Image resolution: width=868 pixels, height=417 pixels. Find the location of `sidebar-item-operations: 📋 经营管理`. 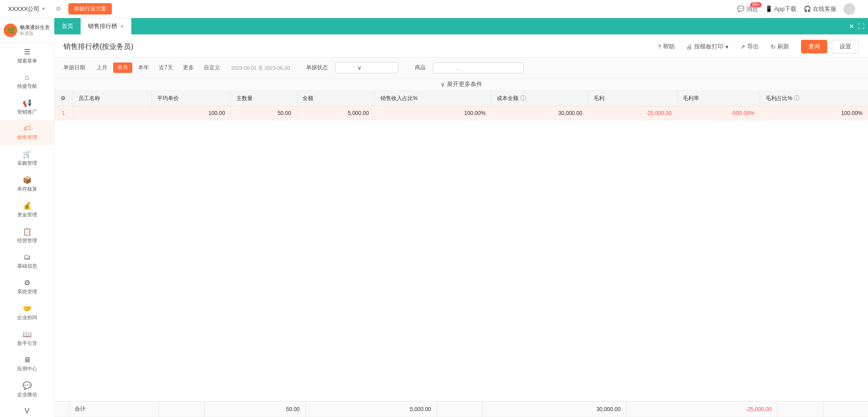

sidebar-item-operations: 📋 经营管理 is located at coordinates (27, 235).